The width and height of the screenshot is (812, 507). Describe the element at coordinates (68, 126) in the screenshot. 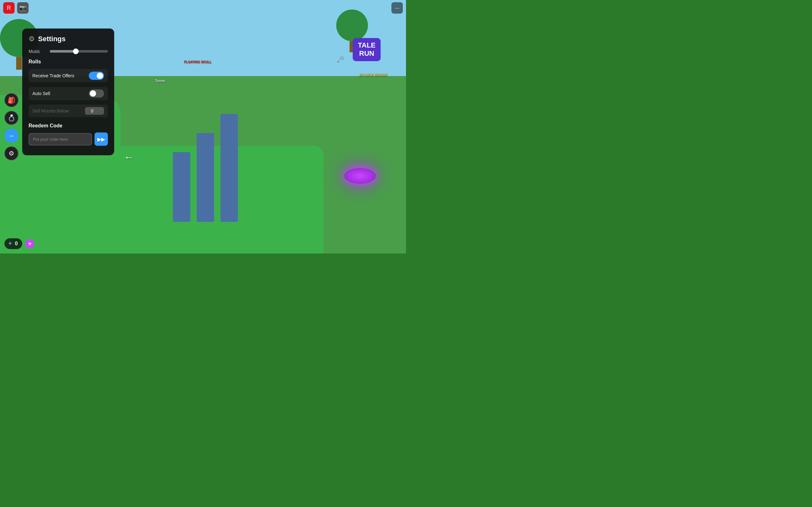

I see `redeem-code-label: Reedem Code` at that location.